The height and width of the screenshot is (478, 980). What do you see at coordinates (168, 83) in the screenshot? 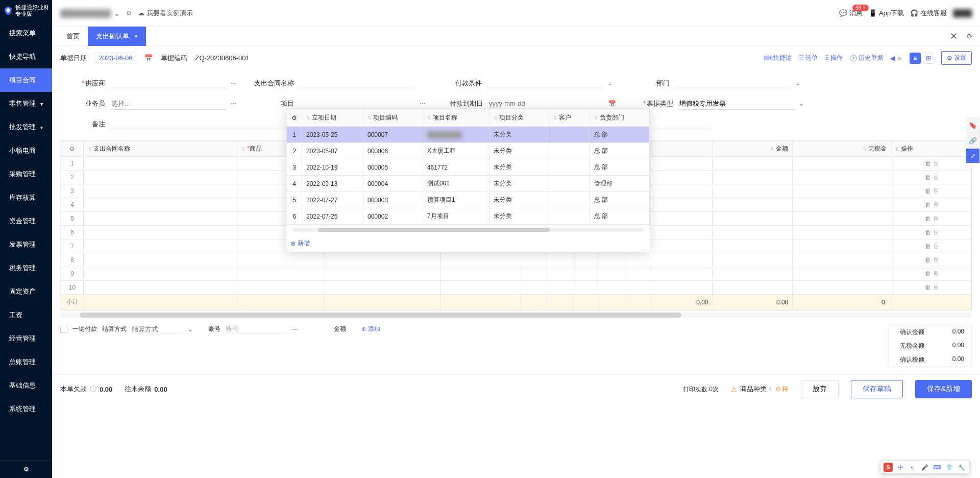
I see `supplier-input` at bounding box center [168, 83].